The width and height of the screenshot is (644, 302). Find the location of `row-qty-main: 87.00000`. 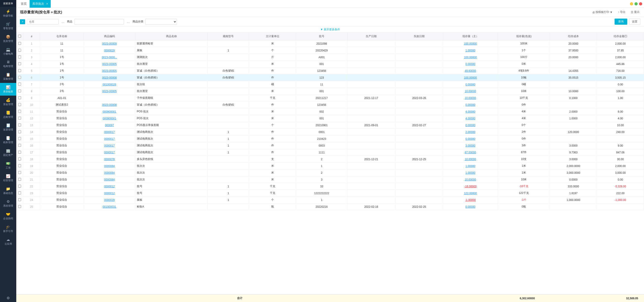

row-qty-main: 87.00000 is located at coordinates (470, 152).